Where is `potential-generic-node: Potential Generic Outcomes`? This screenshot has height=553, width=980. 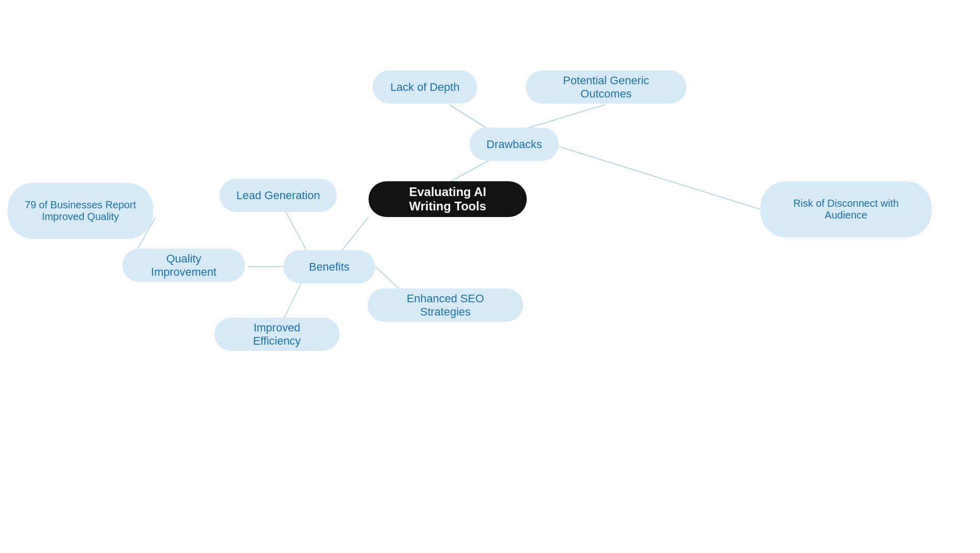
potential-generic-node: Potential Generic Outcomes is located at coordinates (606, 87).